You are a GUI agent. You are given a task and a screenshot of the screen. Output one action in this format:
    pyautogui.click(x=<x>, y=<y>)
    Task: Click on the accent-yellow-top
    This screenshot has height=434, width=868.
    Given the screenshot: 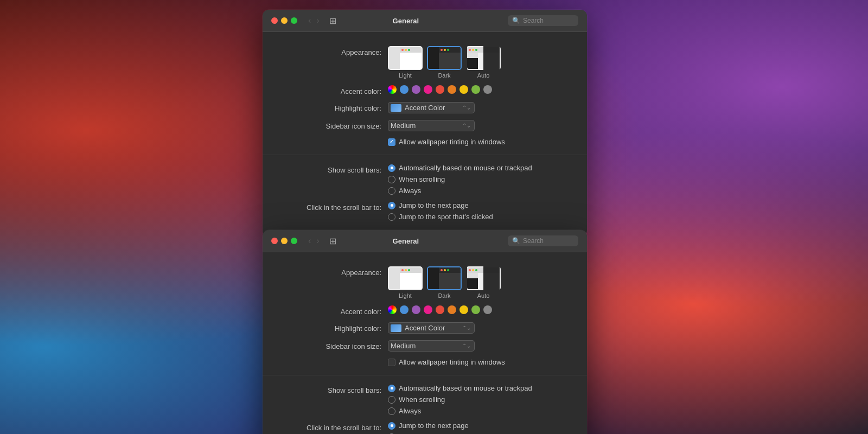 What is the action you would take?
    pyautogui.click(x=464, y=90)
    